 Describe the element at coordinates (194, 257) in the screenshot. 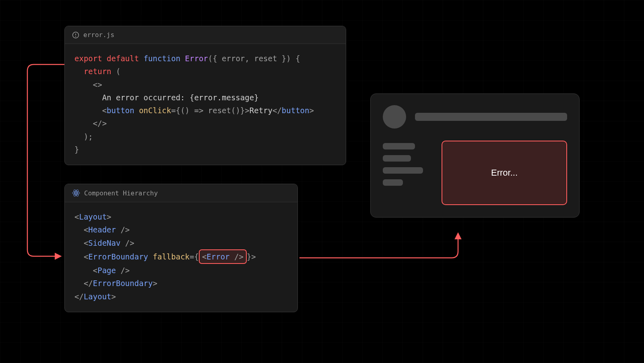

I see `eq-brace: ={` at that location.